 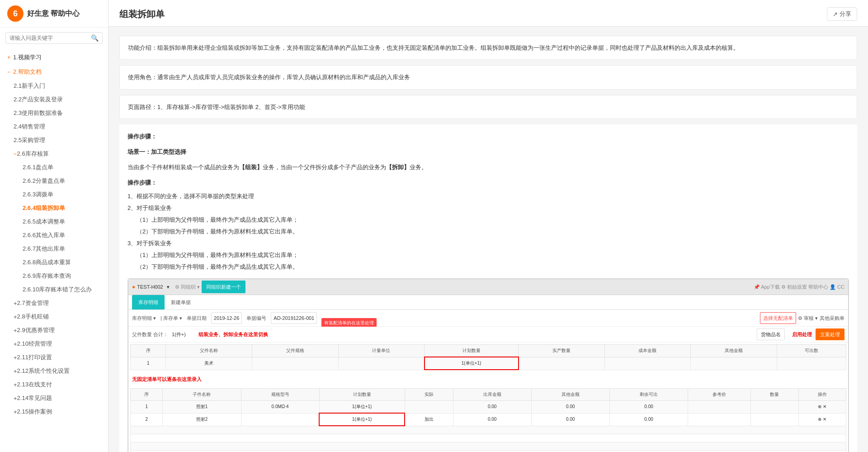 What do you see at coordinates (488, 302) in the screenshot?
I see `mock-tabs-row: 库存明细 新建单据` at bounding box center [488, 302].